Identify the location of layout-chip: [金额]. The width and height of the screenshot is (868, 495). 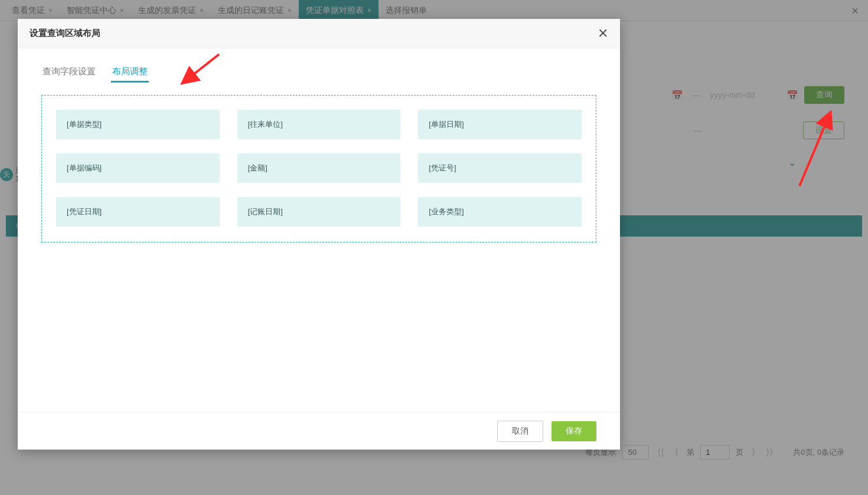
(319, 168).